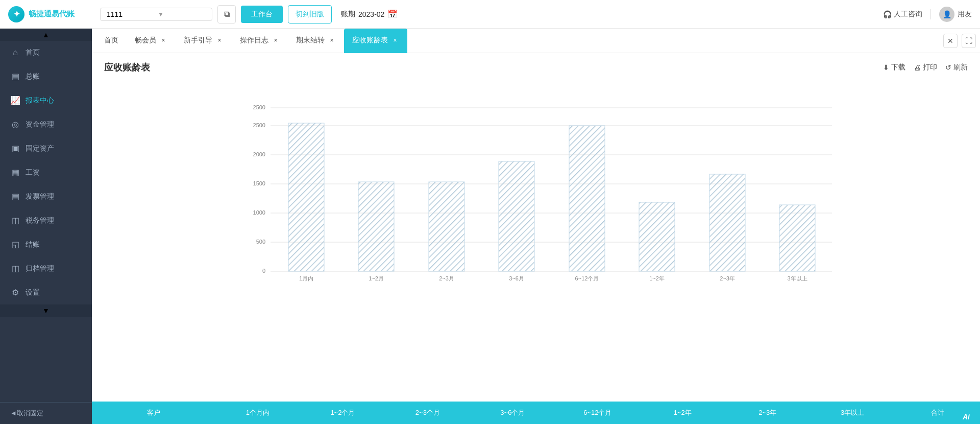 The width and height of the screenshot is (980, 424). I want to click on svg-text: 2500, so click(259, 125).